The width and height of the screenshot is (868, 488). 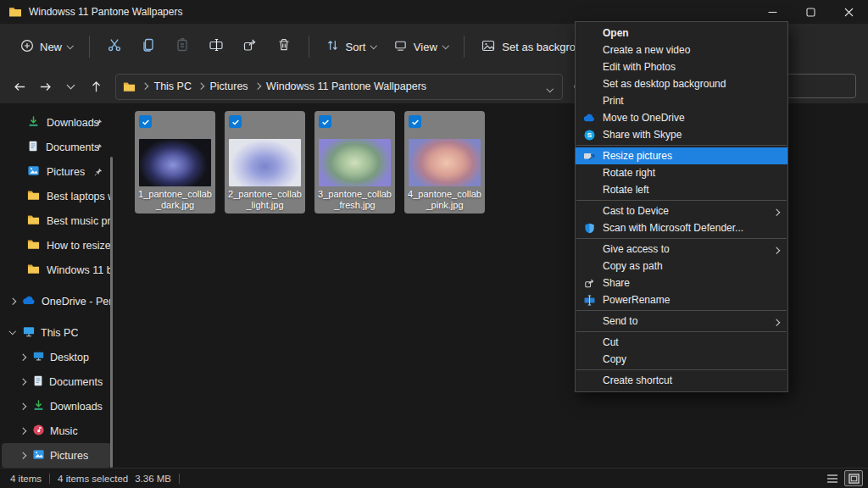 I want to click on file-tile-pink: 4_pantone_collab_pink.jpg, so click(x=444, y=163).